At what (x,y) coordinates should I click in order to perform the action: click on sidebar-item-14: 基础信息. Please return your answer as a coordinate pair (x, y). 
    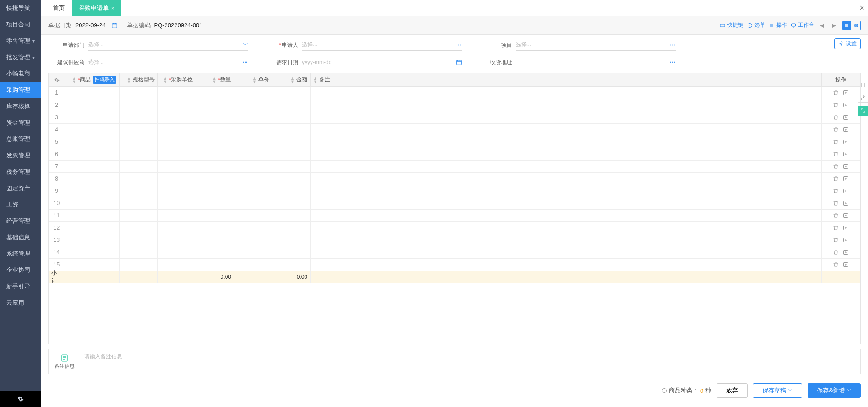
    Looking at the image, I should click on (20, 237).